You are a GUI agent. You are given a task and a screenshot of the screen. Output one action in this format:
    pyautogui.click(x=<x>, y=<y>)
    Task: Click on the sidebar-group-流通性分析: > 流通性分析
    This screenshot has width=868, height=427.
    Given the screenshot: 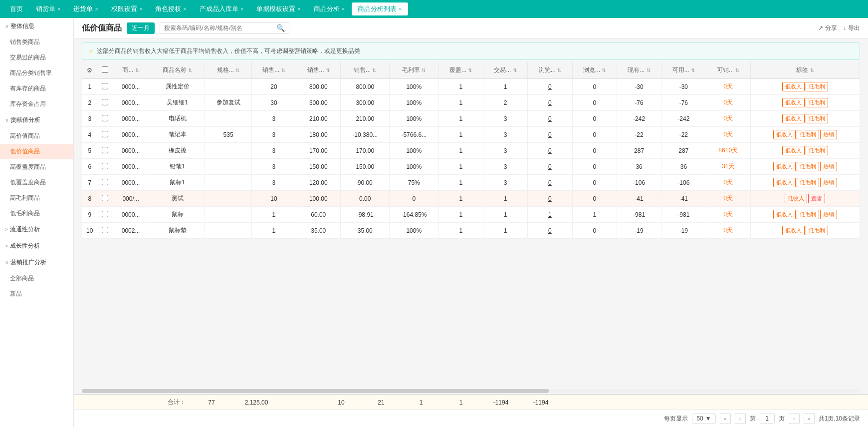 What is the action you would take?
    pyautogui.click(x=37, y=230)
    